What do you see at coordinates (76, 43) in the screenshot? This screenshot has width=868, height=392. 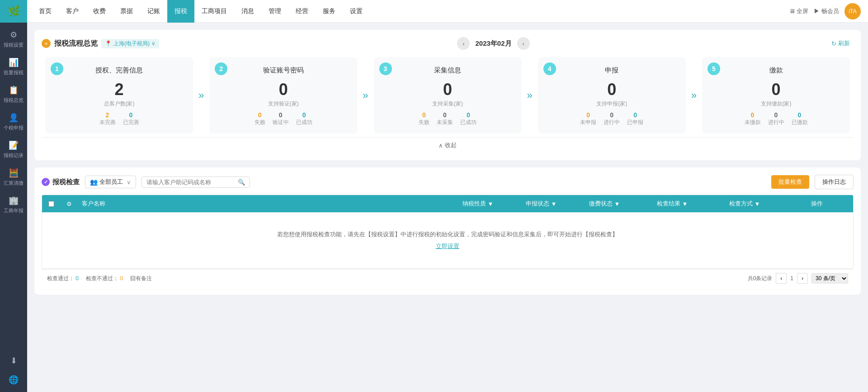 I see `overview-title: 报税流程总览` at bounding box center [76, 43].